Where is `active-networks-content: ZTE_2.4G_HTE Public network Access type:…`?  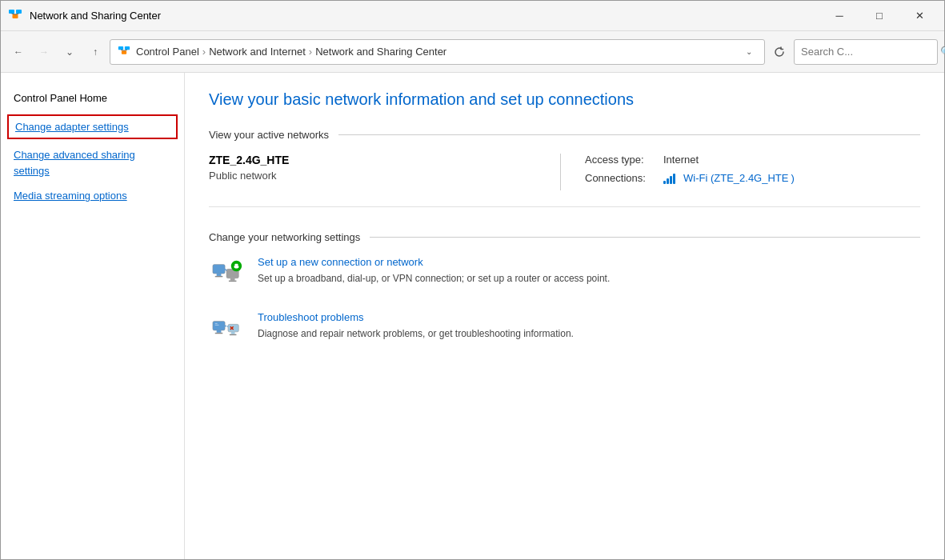
active-networks-content: ZTE_2.4G_HTE Public network Access type:… is located at coordinates (565, 181).